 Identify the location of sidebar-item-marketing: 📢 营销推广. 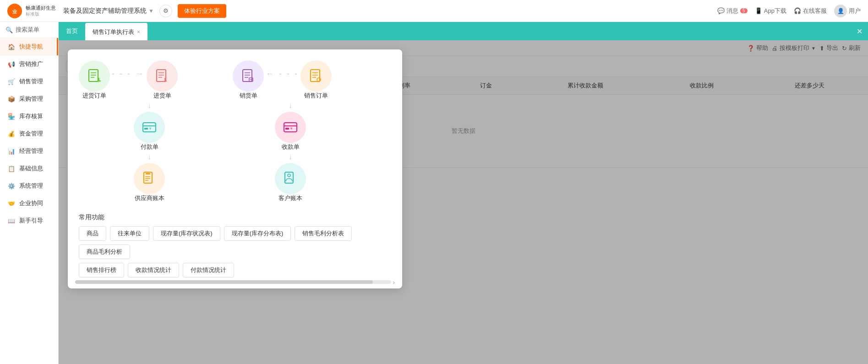
(29, 64).